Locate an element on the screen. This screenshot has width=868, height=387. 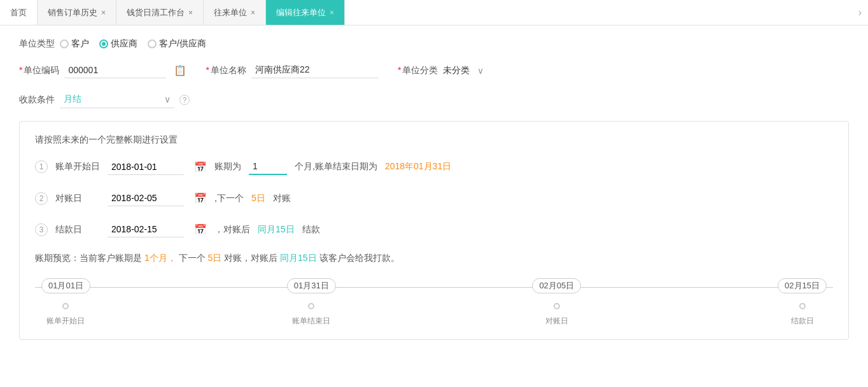
tab-home: 首页 is located at coordinates (19, 13).